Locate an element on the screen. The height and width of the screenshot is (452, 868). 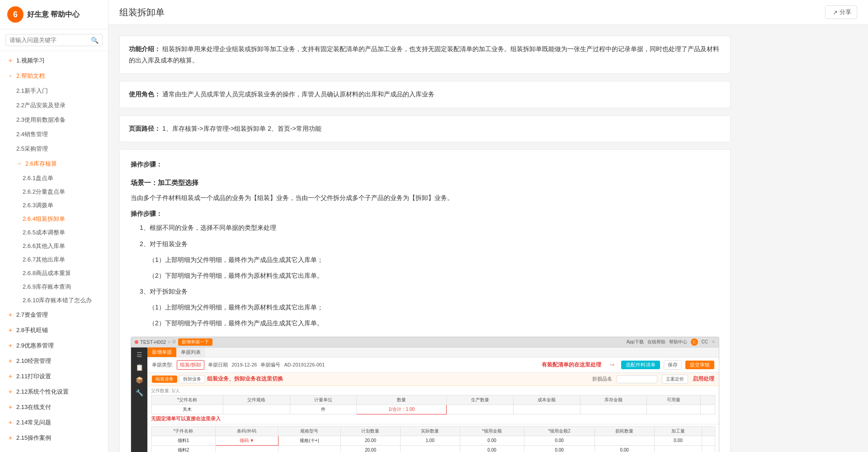
sidebar-item-inv-count: 2.6.1盘点单 is located at coordinates (54, 178).